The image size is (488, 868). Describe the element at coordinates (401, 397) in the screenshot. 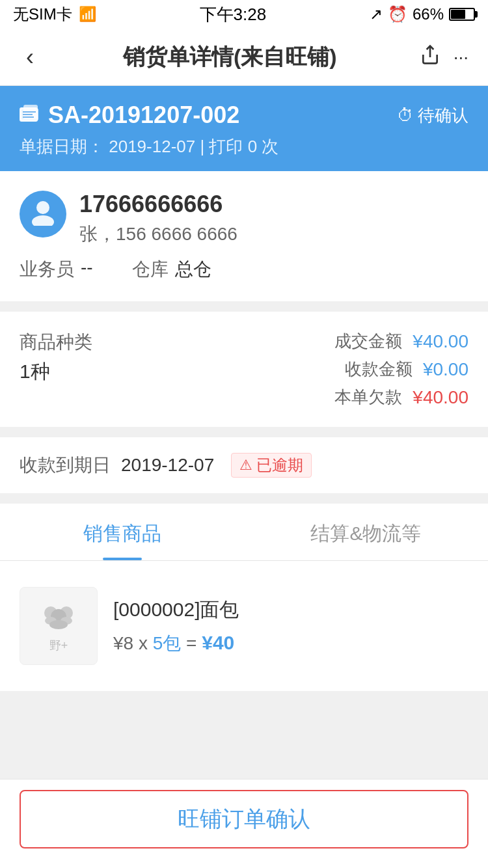

I see `owed-amount-row: 本单欠款 ¥40.00` at that location.